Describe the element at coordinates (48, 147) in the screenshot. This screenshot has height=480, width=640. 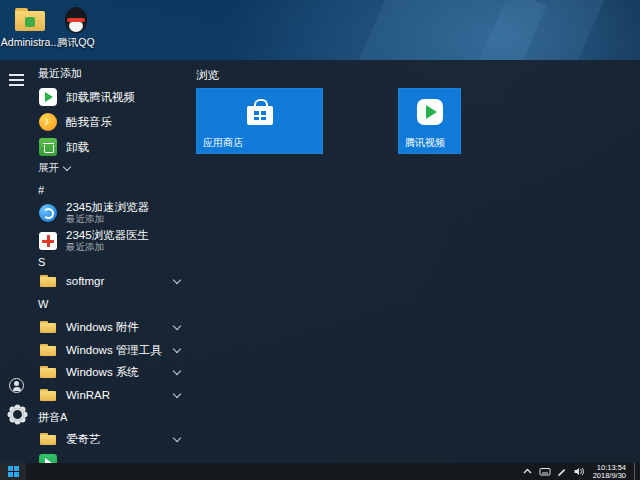
I see `uninstall-trash-icon` at that location.